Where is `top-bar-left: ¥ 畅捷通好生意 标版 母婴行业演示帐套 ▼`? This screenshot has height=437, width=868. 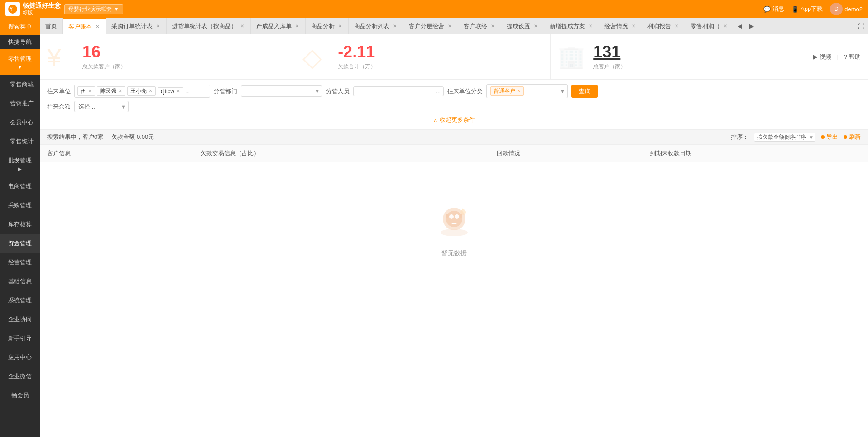
top-bar-left: ¥ 畅捷通好生意 标版 母婴行业演示帐套 ▼ is located at coordinates (64, 9).